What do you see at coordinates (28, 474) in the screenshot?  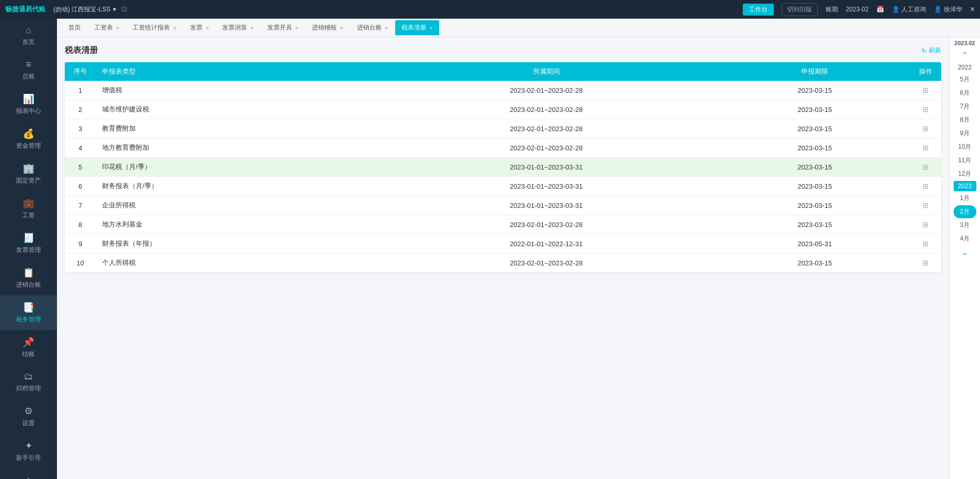 I see `sidebar-item-member: ◇ 畅会员` at bounding box center [28, 474].